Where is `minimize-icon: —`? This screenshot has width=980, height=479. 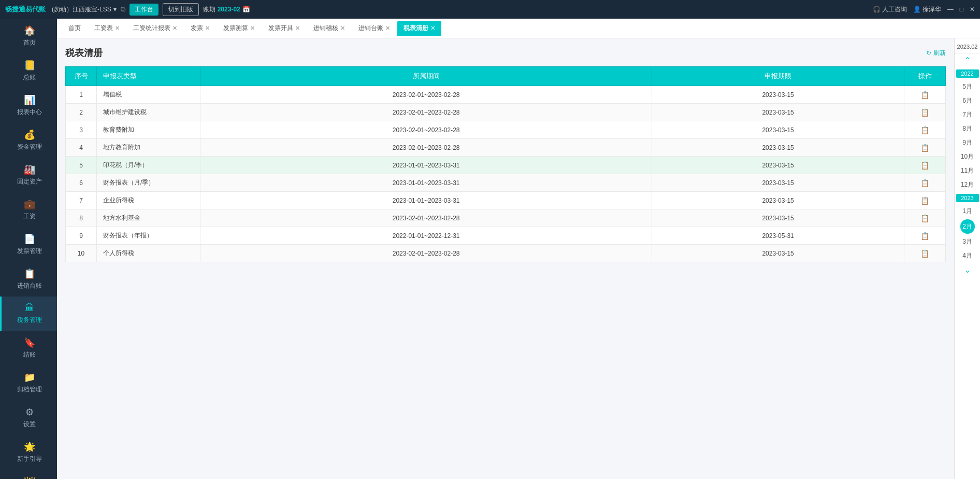
minimize-icon: — is located at coordinates (950, 9).